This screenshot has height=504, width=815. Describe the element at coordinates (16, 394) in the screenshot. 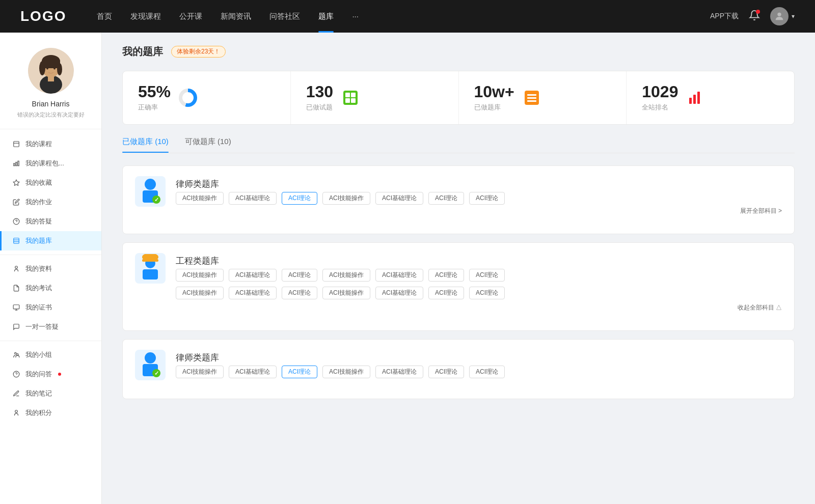

I see `notes-icon` at that location.